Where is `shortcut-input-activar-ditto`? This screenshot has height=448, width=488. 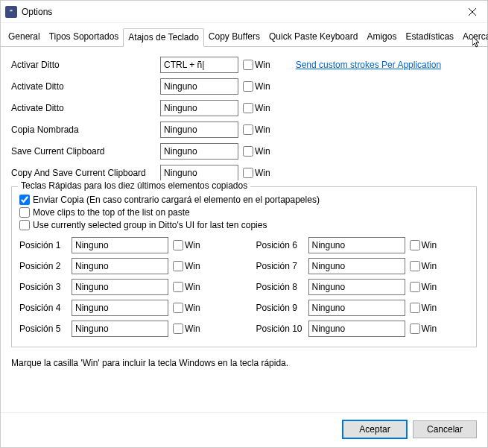 shortcut-input-activar-ditto is located at coordinates (200, 65).